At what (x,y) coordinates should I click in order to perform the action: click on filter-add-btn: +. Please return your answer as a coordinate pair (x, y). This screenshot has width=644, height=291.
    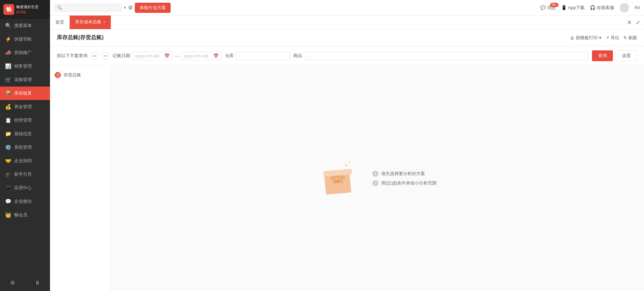
    Looking at the image, I should click on (95, 56).